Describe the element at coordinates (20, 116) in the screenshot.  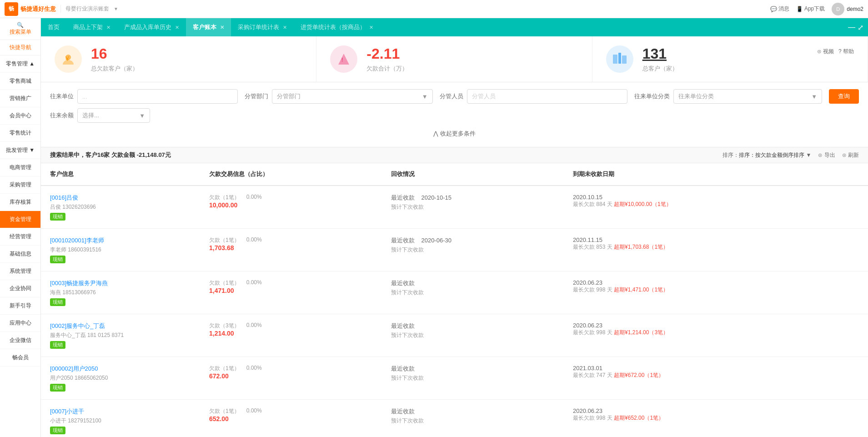
I see `sidebar-item-member: 会员中心` at that location.